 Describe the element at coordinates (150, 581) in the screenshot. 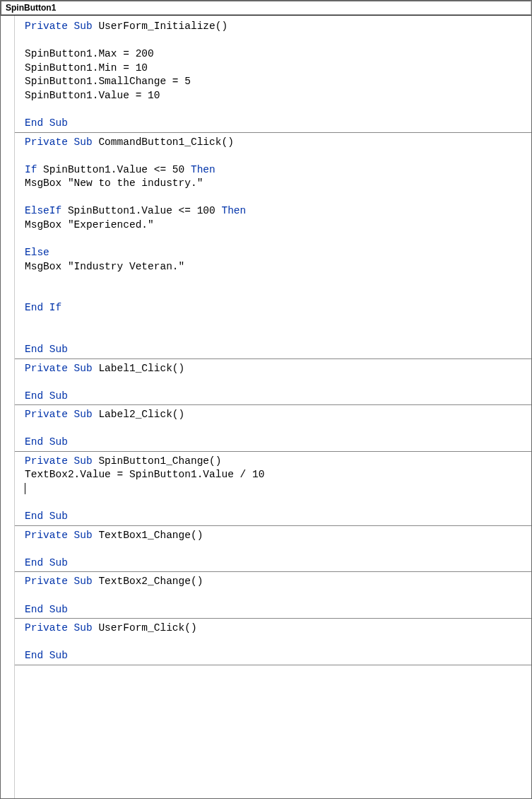

I see `code-token: TextBox2_Change()` at that location.